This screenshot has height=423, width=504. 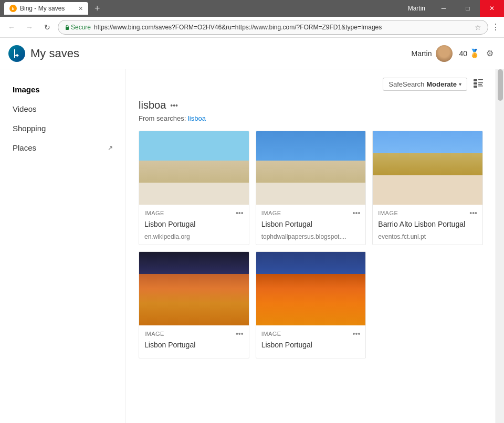 I want to click on tab-favicon: b, so click(x=13, y=8).